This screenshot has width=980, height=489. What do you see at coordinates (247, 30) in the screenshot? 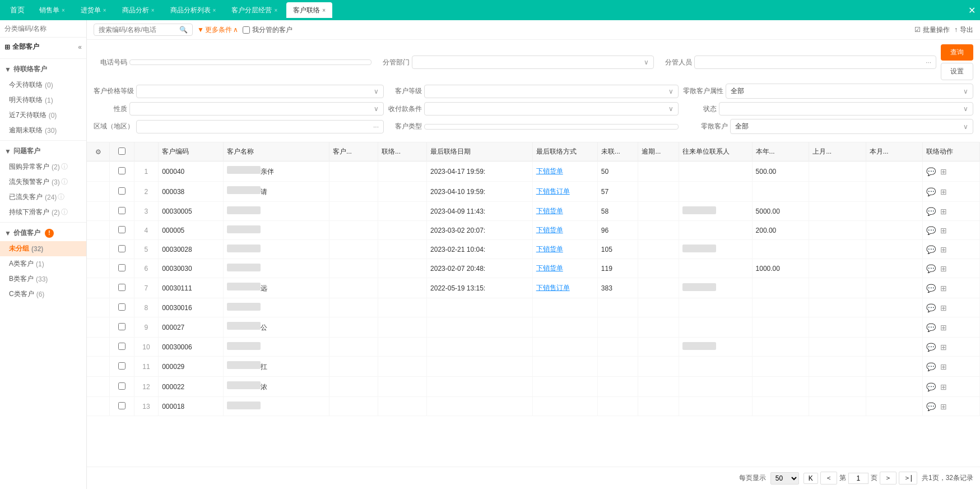
I see `my-customers-check` at bounding box center [247, 30].